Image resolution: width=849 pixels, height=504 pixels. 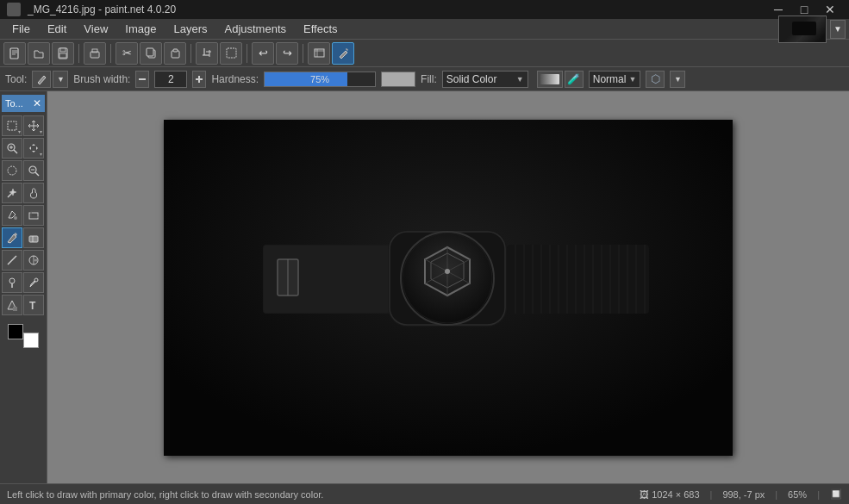 What do you see at coordinates (760, 495) in the screenshot?
I see `coords-px: px` at bounding box center [760, 495].